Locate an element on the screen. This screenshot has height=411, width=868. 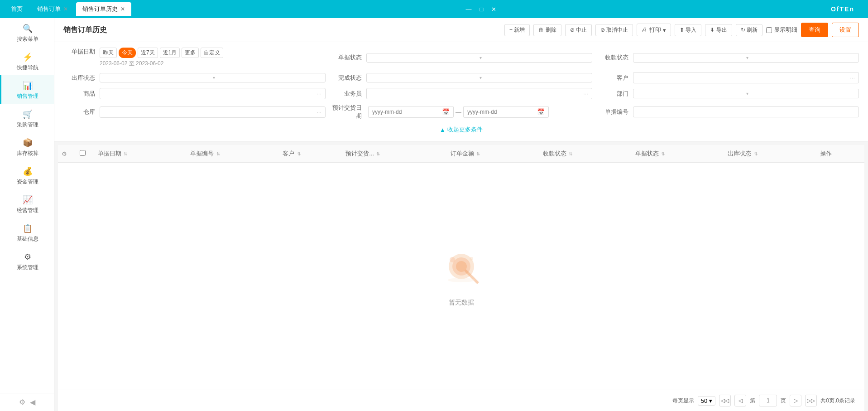
col-customer: 客户 ⇅ is located at coordinates (311, 154).